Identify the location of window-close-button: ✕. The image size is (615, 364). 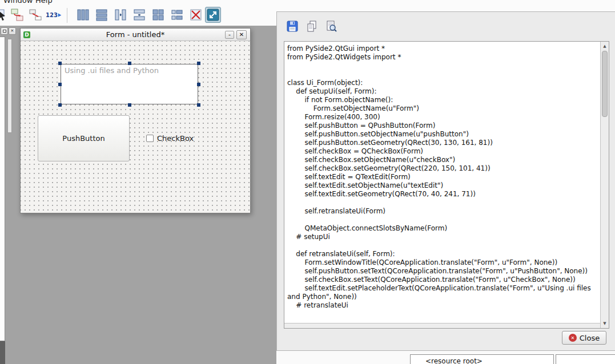
(242, 35).